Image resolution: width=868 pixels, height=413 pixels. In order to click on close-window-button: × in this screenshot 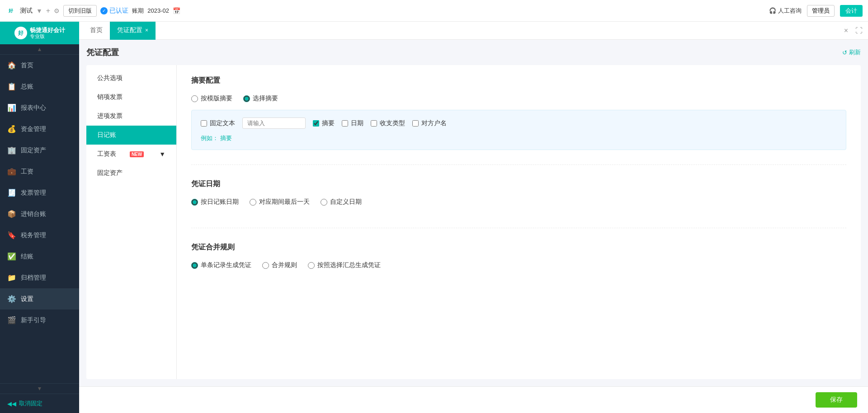, I will do `click(846, 31)`.